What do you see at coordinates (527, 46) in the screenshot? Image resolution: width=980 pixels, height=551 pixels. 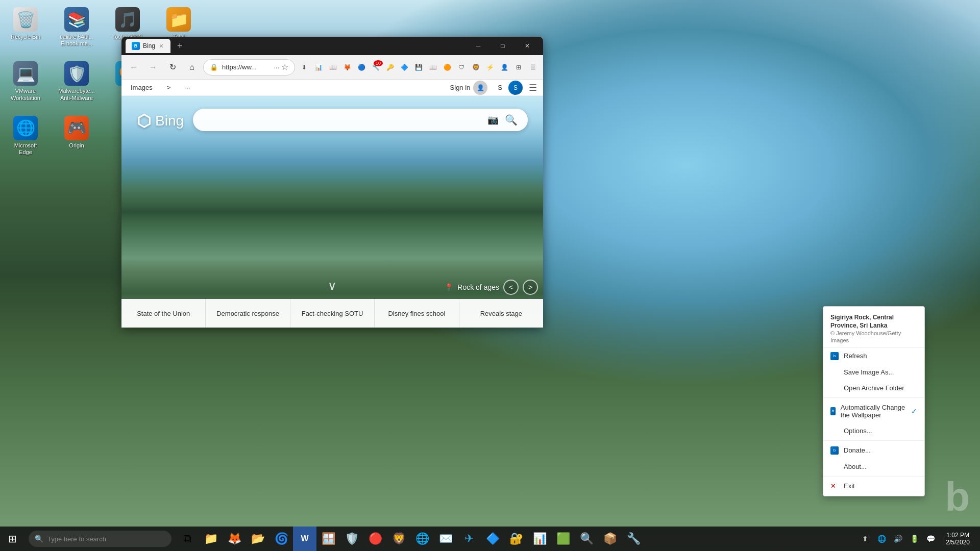 I see `close-button: ✕` at bounding box center [527, 46].